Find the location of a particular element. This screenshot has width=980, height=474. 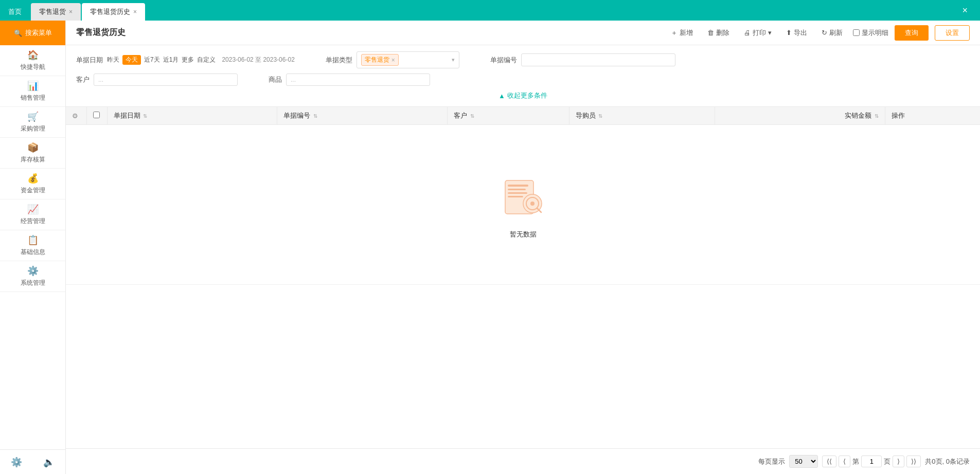

prev-page-button: ⟨ is located at coordinates (845, 462).